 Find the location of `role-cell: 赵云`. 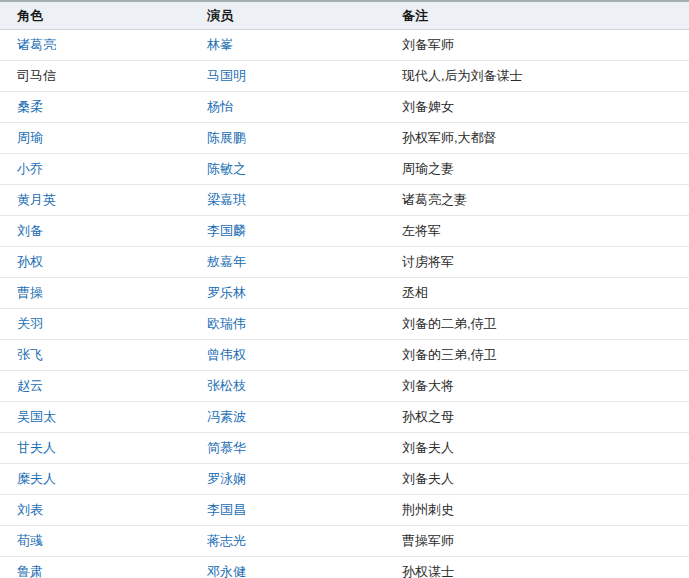

role-cell: 赵云 is located at coordinates (95, 386).